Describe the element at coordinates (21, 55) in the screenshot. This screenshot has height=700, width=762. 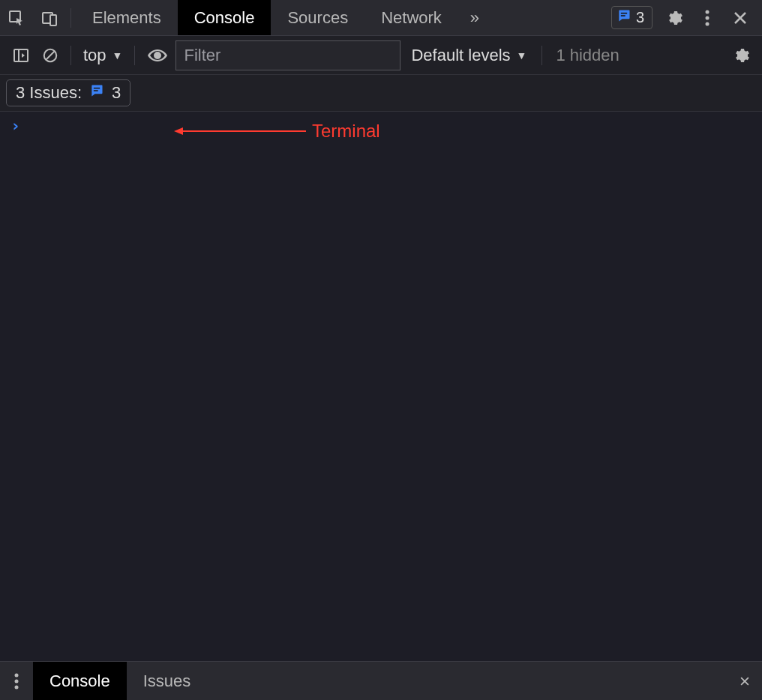
I see `toggle-console-sidebar-icon` at that location.